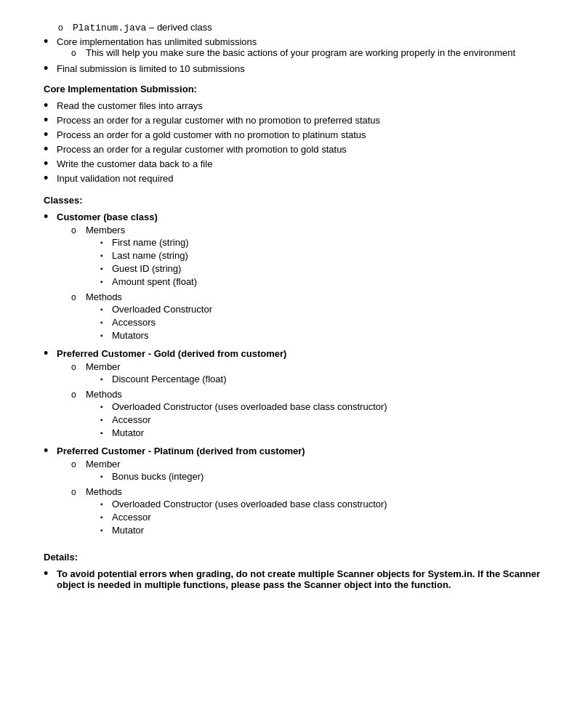 The height and width of the screenshot is (705, 588). I want to click on circle-icon-3: o, so click(78, 230).